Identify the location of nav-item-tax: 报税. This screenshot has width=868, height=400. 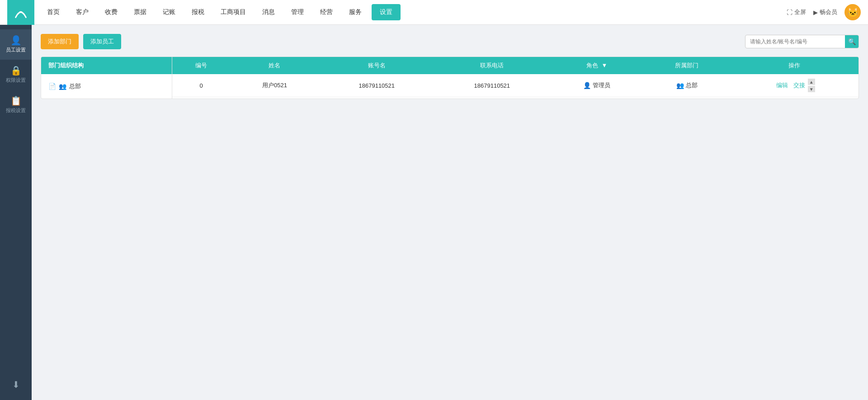
(198, 13).